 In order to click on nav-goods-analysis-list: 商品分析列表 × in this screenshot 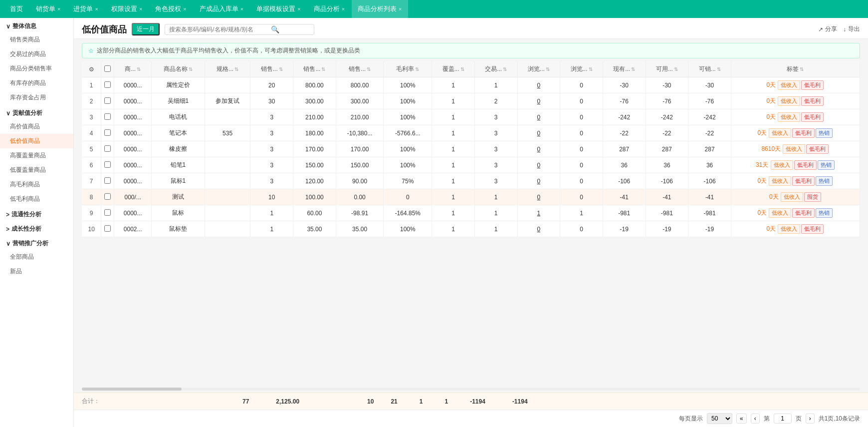, I will do `click(380, 9)`.